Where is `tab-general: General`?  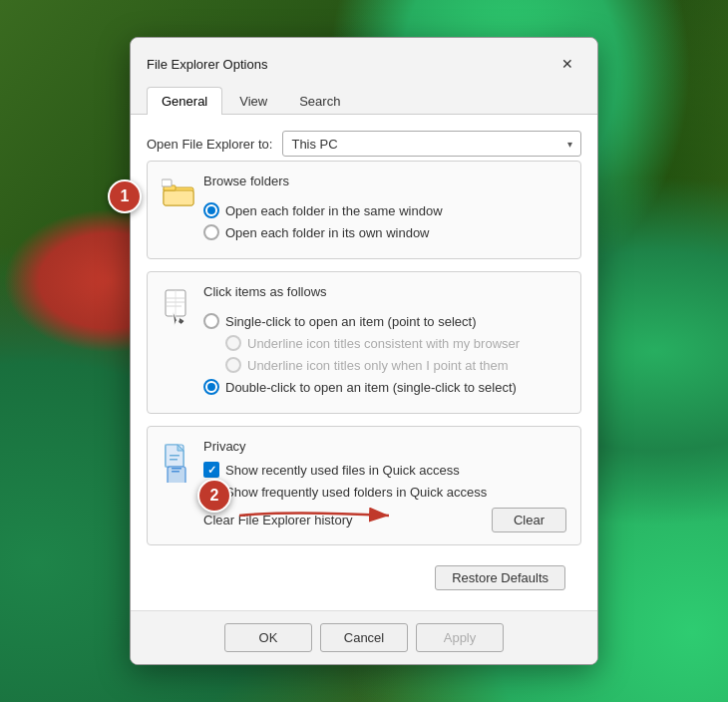 tab-general: General is located at coordinates (184, 101).